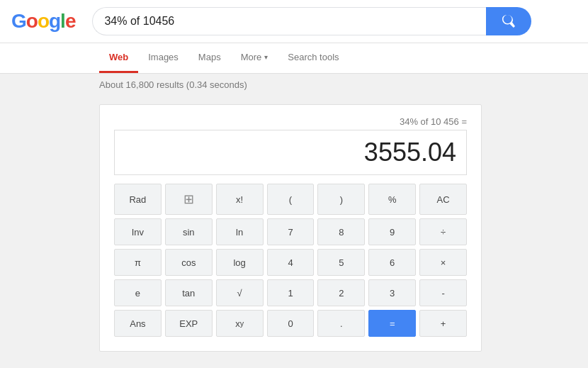 The image size is (588, 368). Describe the element at coordinates (443, 262) in the screenshot. I see `calc-btn-multiply: ×` at that location.